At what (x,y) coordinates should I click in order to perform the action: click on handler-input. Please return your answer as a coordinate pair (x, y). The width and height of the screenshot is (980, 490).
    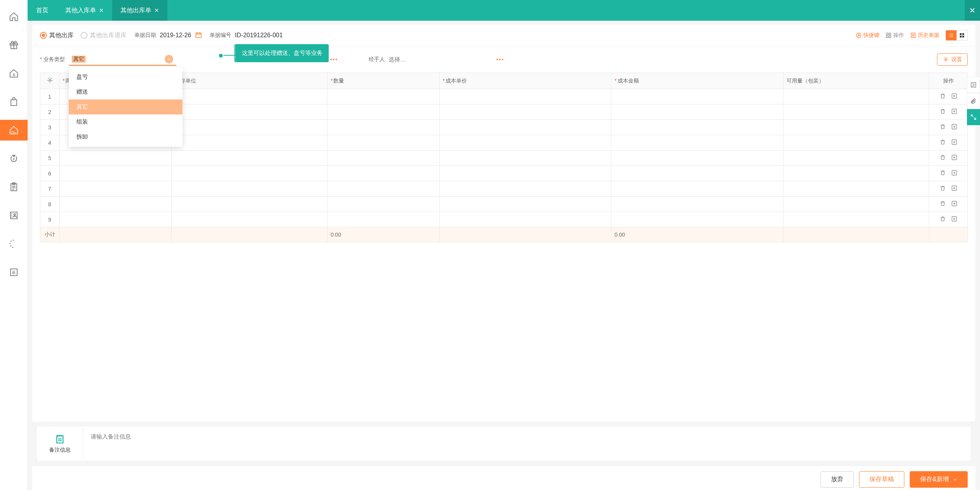
    Looking at the image, I should click on (435, 60).